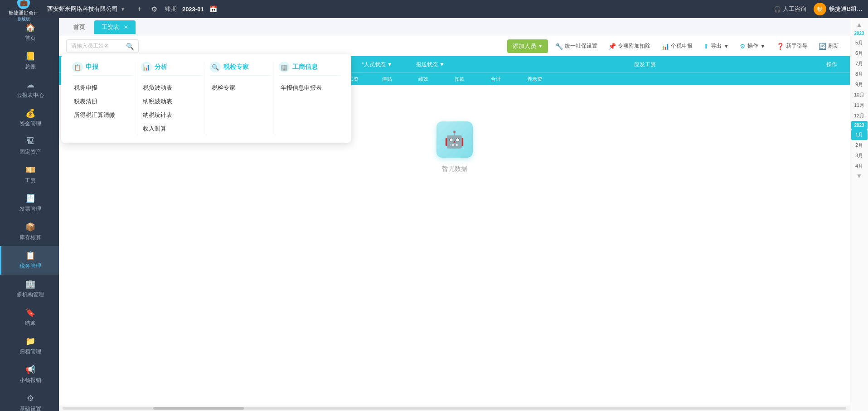 This screenshot has width=868, height=411. I want to click on dropdown-section-taxexpert: 🔍 税检专家 税检专家, so click(241, 99).